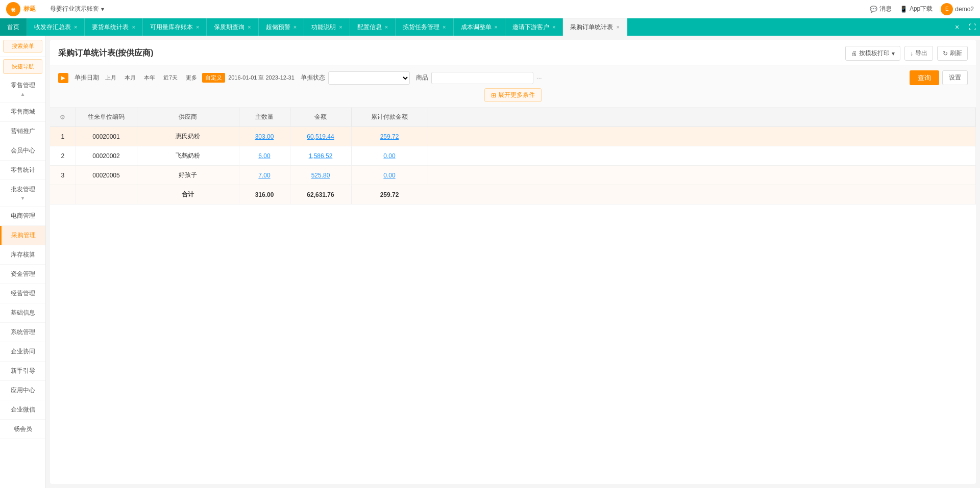 Image resolution: width=980 pixels, height=488 pixels. Describe the element at coordinates (22, 274) in the screenshot. I see `sidebar-item-finance: 资金管理` at that location.